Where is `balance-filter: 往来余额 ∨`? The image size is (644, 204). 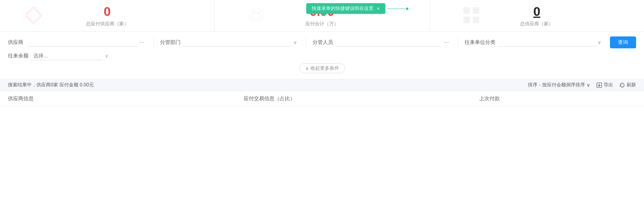 balance-filter: 往来余额 ∨ is located at coordinates (59, 56).